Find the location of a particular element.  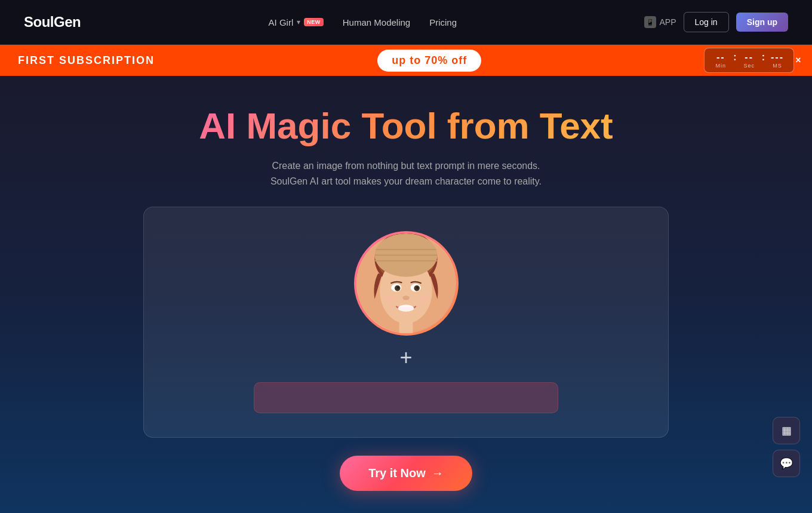

app-icon: 📱 is located at coordinates (650, 22).